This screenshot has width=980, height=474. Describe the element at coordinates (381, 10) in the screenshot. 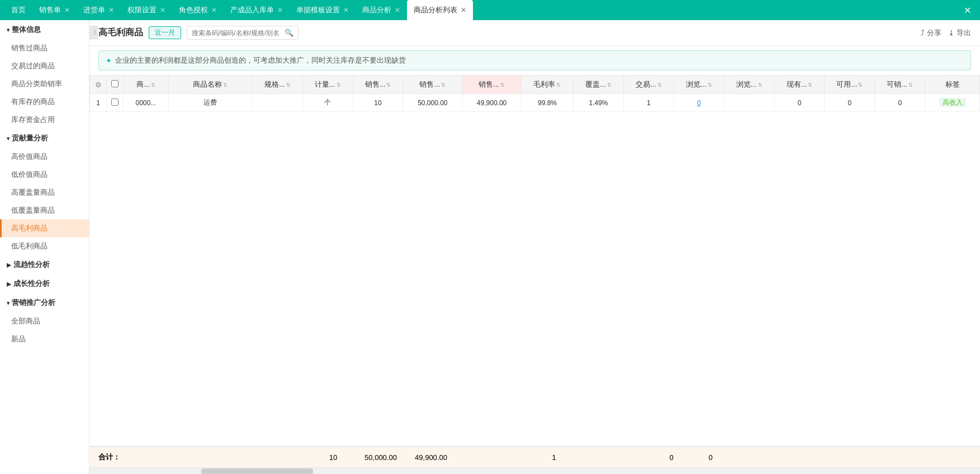

I see `nav-item-analysis: 商品分析 ✕` at that location.